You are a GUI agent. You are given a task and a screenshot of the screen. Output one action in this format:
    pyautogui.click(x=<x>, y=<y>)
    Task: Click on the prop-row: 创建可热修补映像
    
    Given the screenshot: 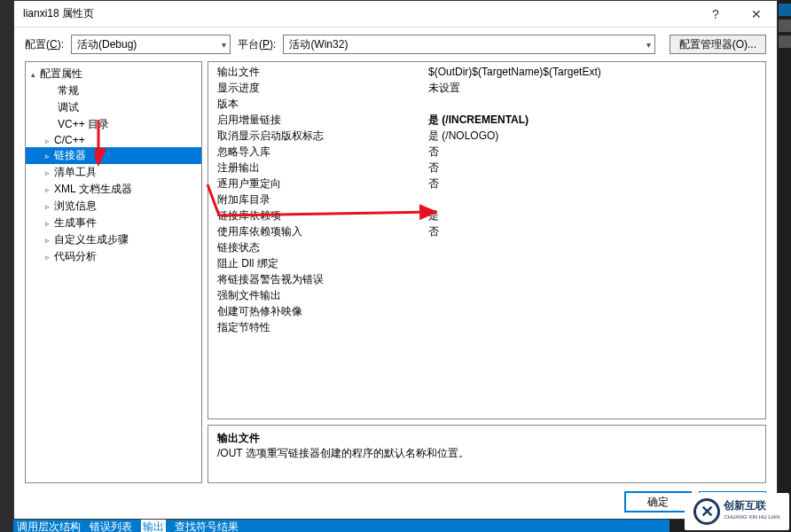 What is the action you would take?
    pyautogui.click(x=487, y=311)
    